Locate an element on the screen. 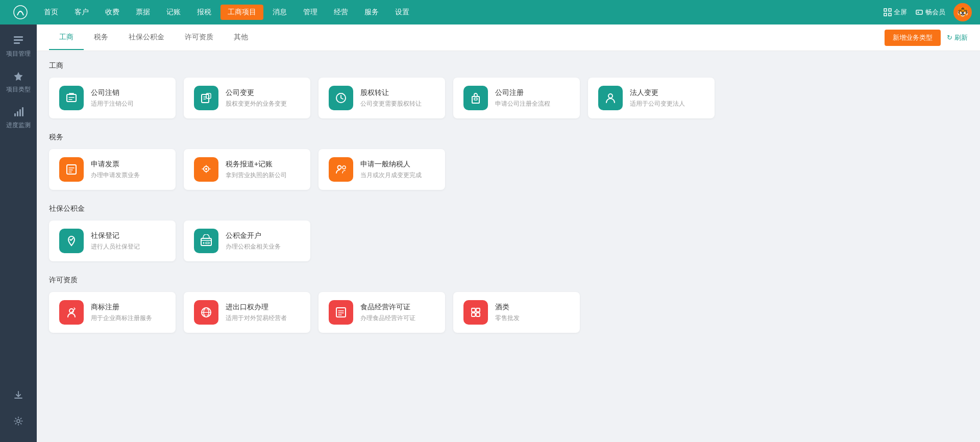 The width and height of the screenshot is (980, 442). card-icon-company-register is located at coordinates (476, 98).